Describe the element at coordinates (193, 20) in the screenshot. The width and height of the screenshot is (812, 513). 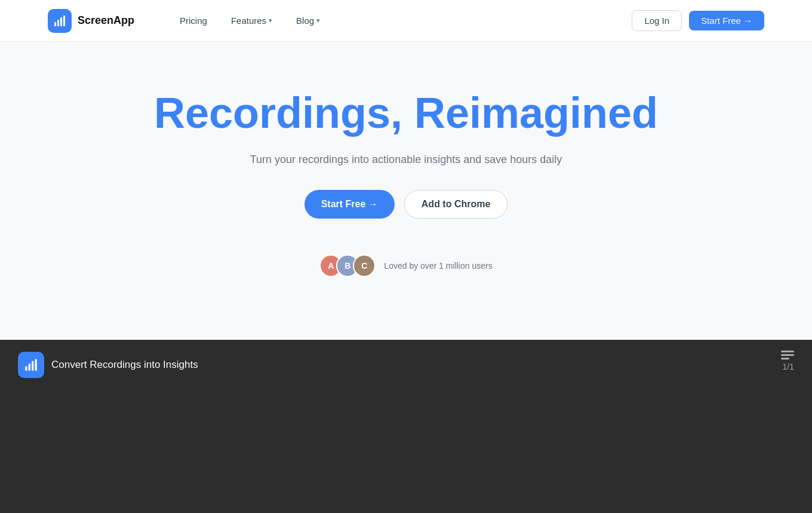
I see `nav-pricing: Pricing` at that location.